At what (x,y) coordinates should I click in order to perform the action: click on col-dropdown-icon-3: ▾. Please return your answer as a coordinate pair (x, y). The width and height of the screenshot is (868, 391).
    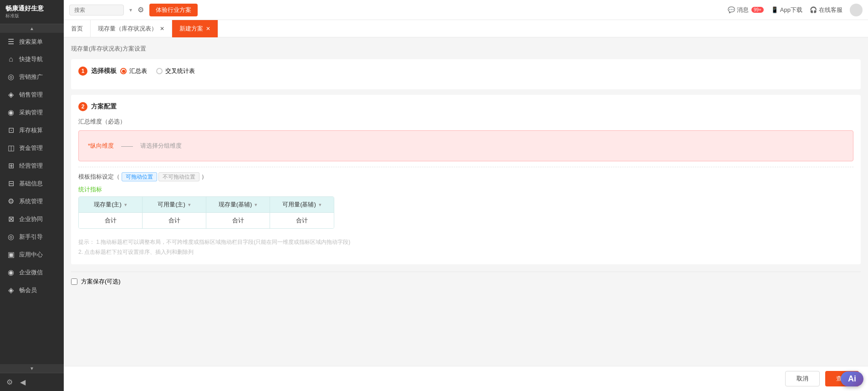
    Looking at the image, I should click on (320, 205).